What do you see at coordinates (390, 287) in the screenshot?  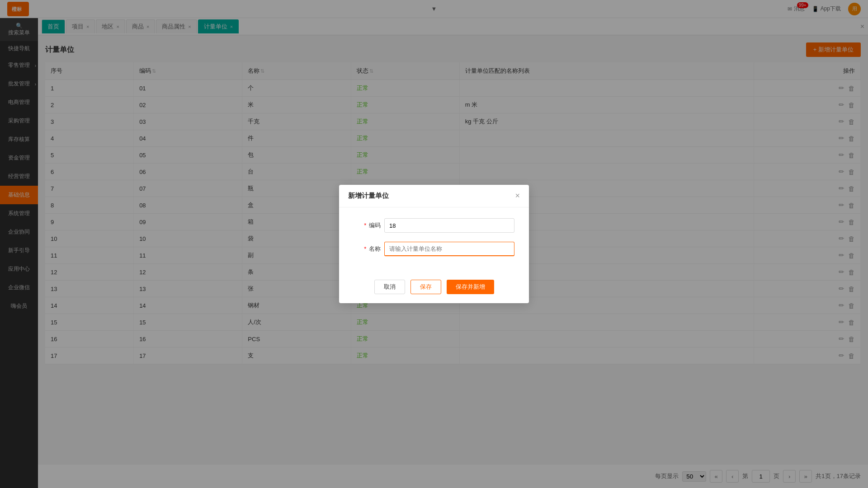 I see `cancel-button: 取消` at bounding box center [390, 287].